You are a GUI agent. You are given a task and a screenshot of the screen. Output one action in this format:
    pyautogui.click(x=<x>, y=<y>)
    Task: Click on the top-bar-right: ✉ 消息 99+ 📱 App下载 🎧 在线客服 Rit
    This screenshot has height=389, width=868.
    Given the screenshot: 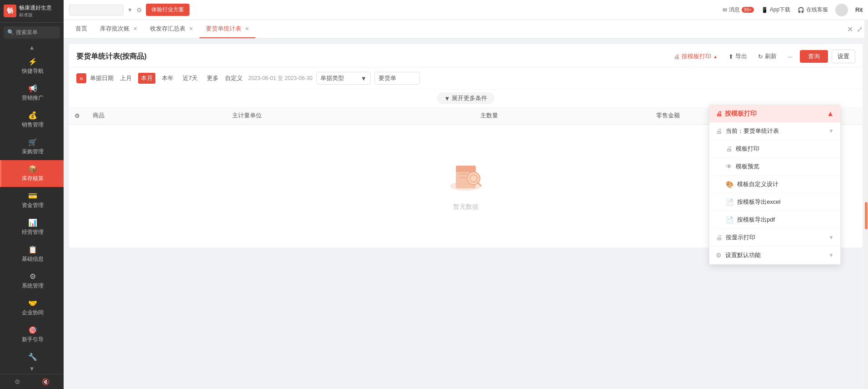 What is the action you would take?
    pyautogui.click(x=793, y=10)
    